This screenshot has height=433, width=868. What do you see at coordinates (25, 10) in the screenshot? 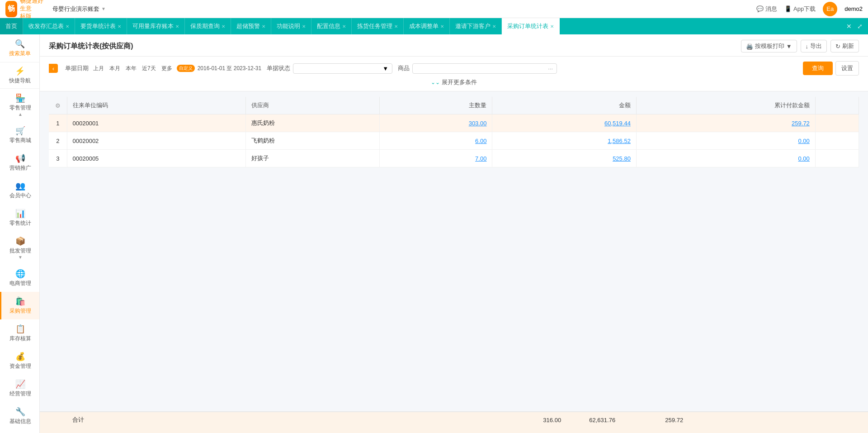
I see `logo-area: 畅 畅捷通好生意 标版` at bounding box center [25, 10].